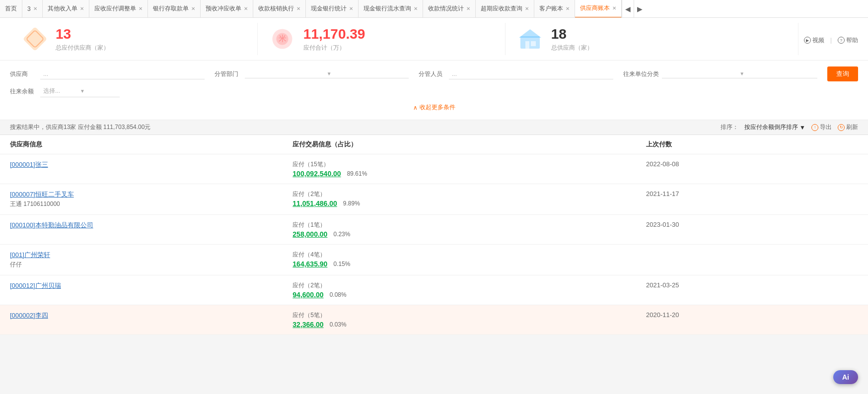  What do you see at coordinates (848, 127) in the screenshot?
I see `refresh-button: ↻ 刷新` at bounding box center [848, 127].